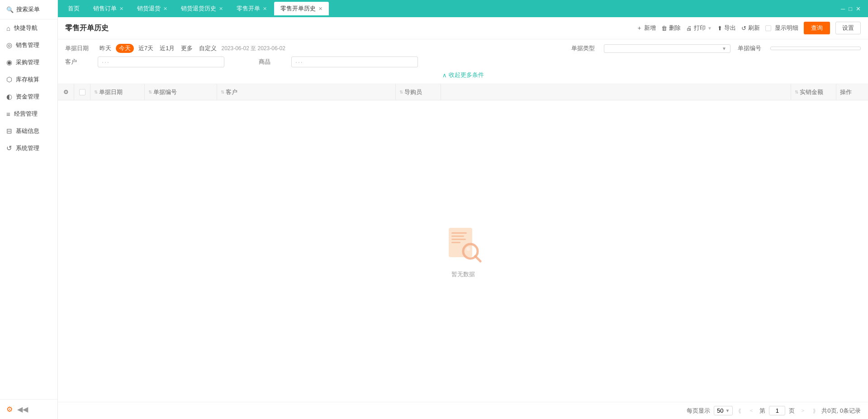 Image resolution: width=868 pixels, height=419 pixels. What do you see at coordinates (9, 131) in the screenshot?
I see `basic-icon: ⊟` at bounding box center [9, 131].